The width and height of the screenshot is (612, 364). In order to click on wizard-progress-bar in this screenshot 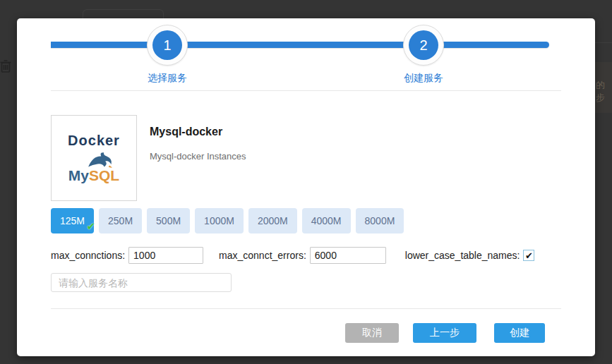, I will do `click(300, 45)`.